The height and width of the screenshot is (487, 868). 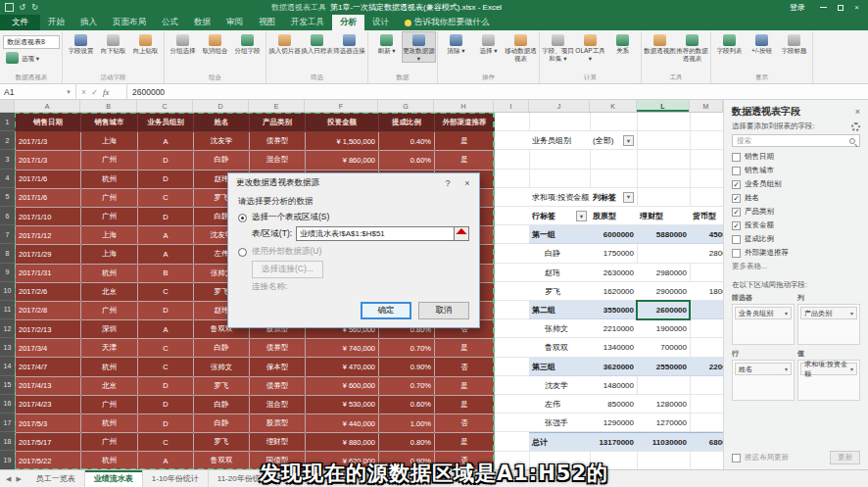 I want to click on ribbon-tab-视图: 视图, so click(x=266, y=23).